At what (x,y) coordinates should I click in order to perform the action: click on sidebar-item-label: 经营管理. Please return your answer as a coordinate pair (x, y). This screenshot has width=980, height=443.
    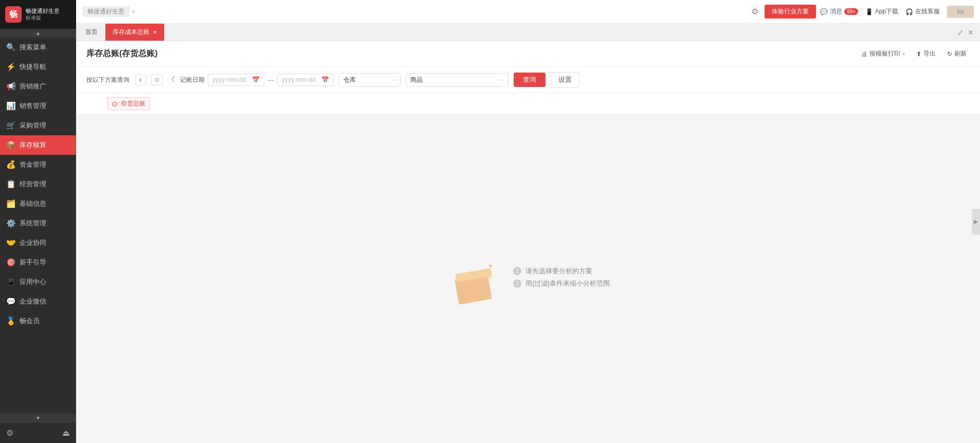
    Looking at the image, I should click on (33, 184).